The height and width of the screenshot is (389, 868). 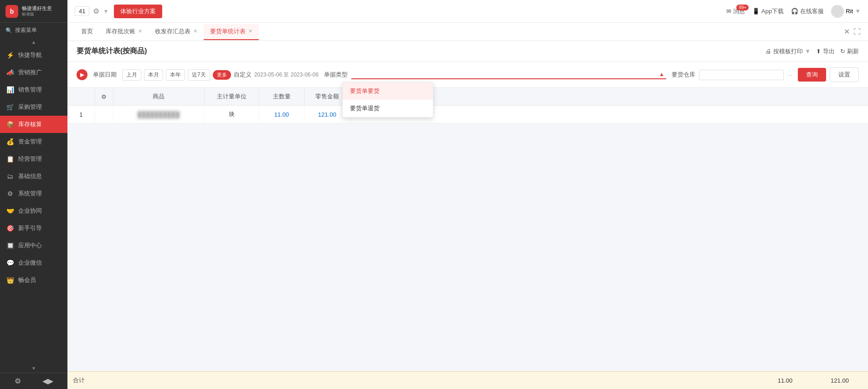 I want to click on app-download-btn: 📱 App下载, so click(x=768, y=11).